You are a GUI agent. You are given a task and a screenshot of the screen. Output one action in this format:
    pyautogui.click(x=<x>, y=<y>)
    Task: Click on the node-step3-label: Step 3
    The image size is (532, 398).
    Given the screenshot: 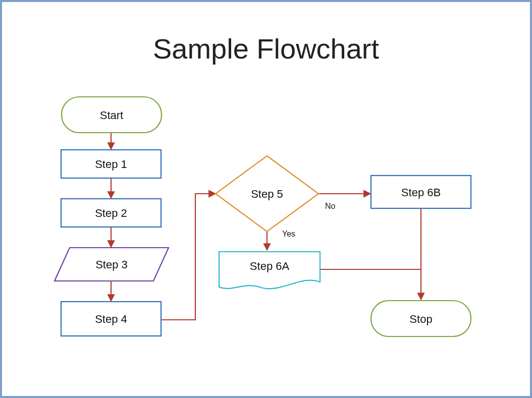 What is the action you would take?
    pyautogui.click(x=112, y=264)
    